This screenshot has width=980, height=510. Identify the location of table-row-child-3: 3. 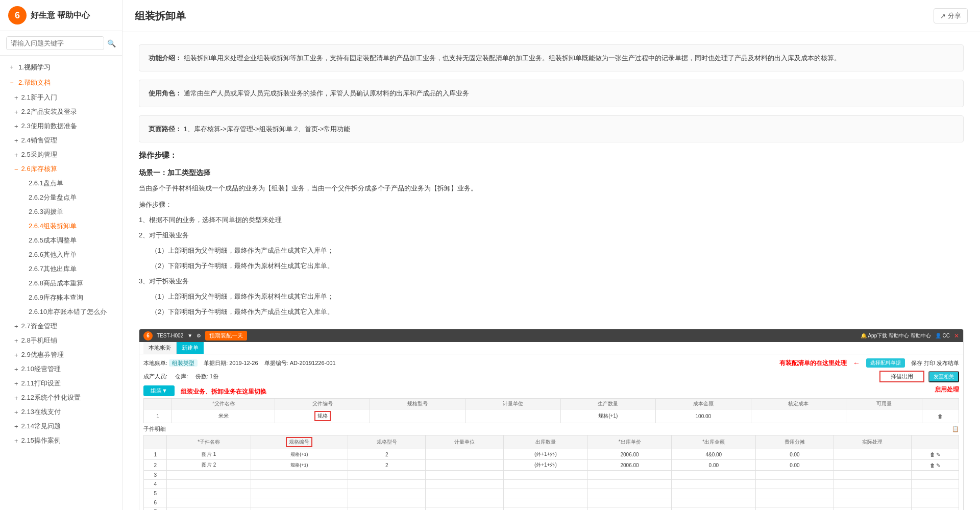
(551, 475).